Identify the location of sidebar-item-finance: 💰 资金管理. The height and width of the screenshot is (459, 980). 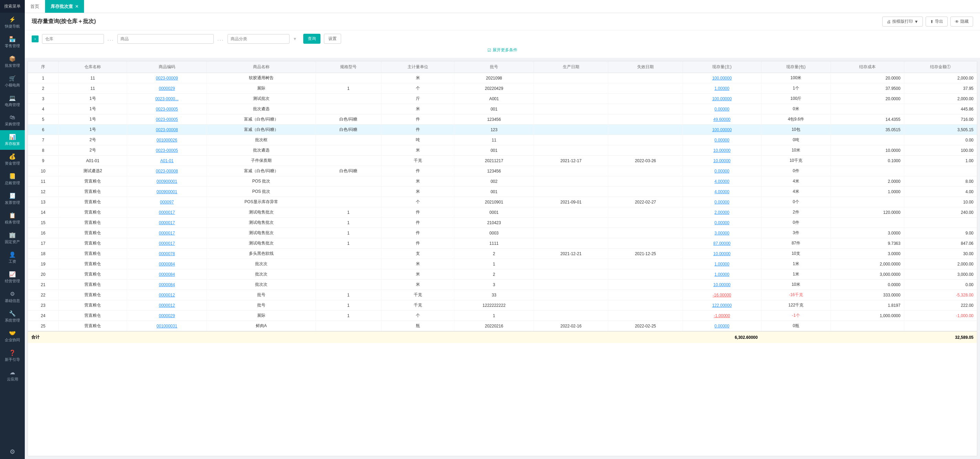
(12, 160).